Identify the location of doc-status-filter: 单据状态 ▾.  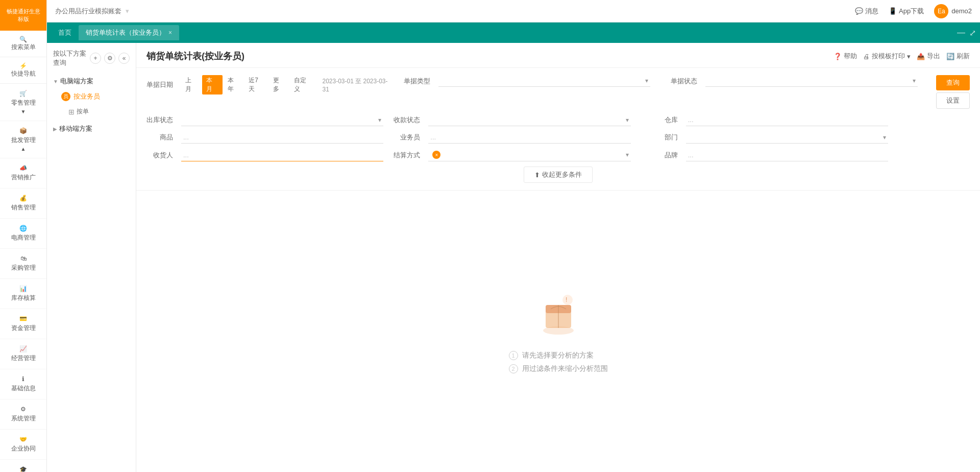
(794, 81).